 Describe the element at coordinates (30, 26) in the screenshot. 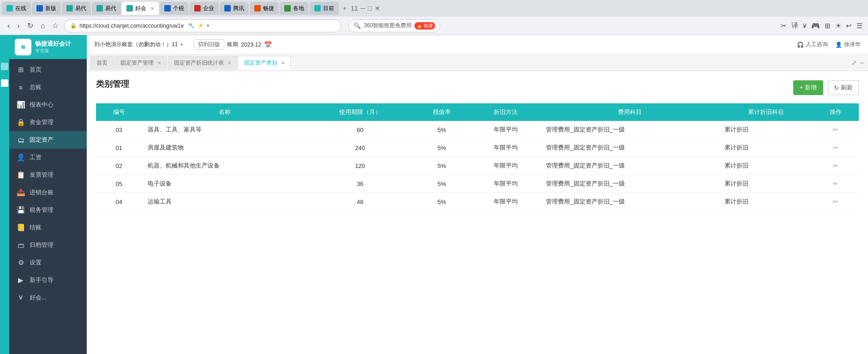

I see `refresh-browser-button: ↻` at that location.